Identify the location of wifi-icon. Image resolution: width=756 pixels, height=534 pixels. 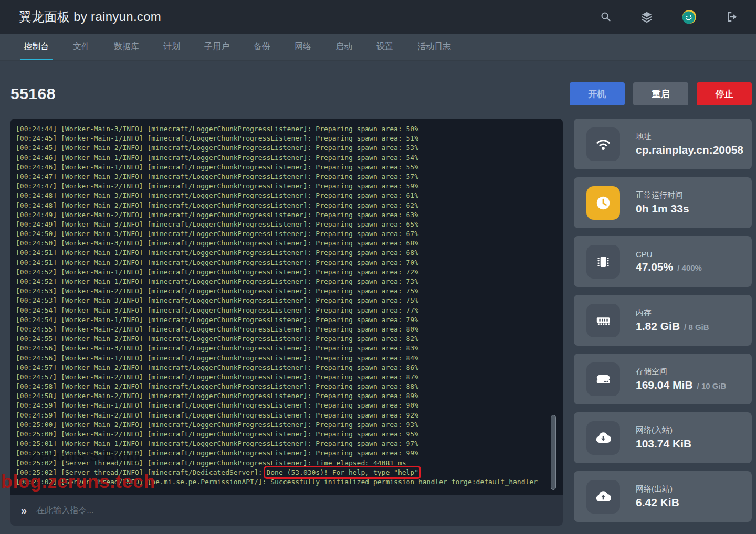
(603, 144).